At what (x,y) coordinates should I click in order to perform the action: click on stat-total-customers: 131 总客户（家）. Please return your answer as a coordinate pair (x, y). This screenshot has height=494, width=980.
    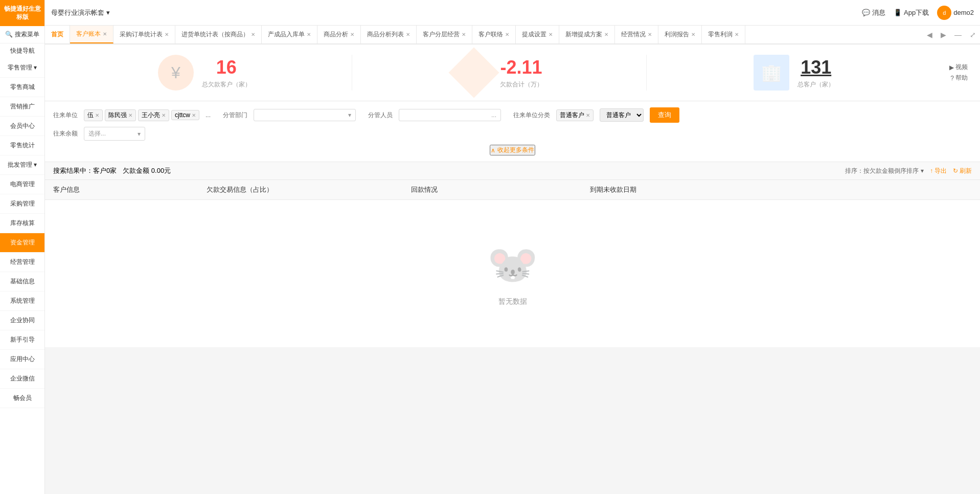
    Looking at the image, I should click on (816, 73).